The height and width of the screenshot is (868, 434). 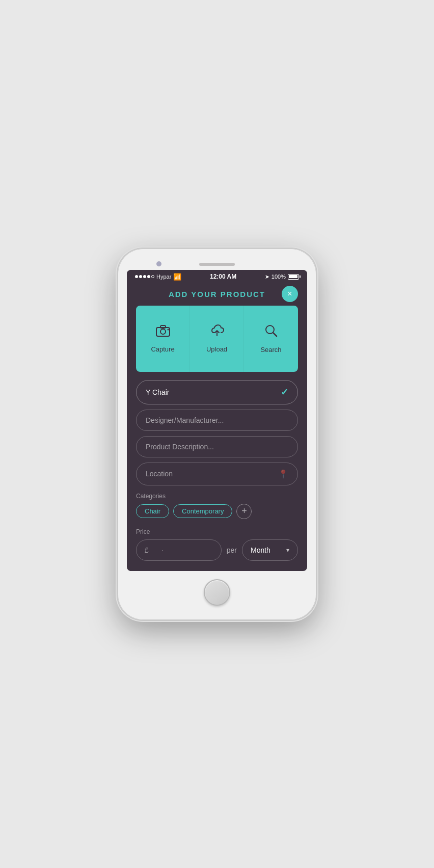 What do you see at coordinates (158, 277) in the screenshot?
I see `status-left: Hypar 📶` at bounding box center [158, 277].